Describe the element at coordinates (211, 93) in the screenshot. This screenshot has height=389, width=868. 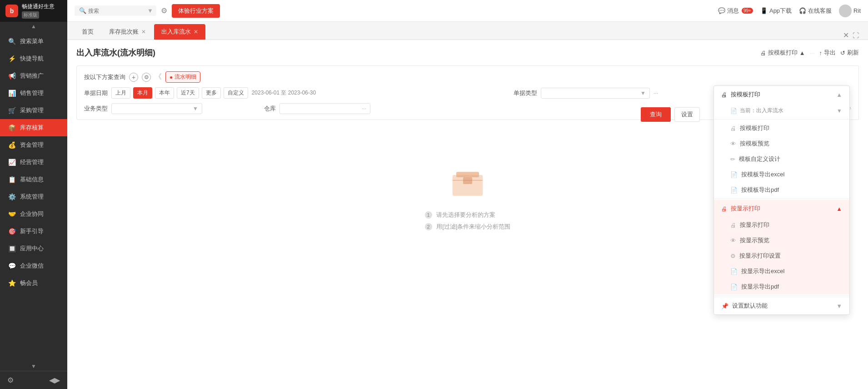
I see `date-btn-more: 更多` at that location.